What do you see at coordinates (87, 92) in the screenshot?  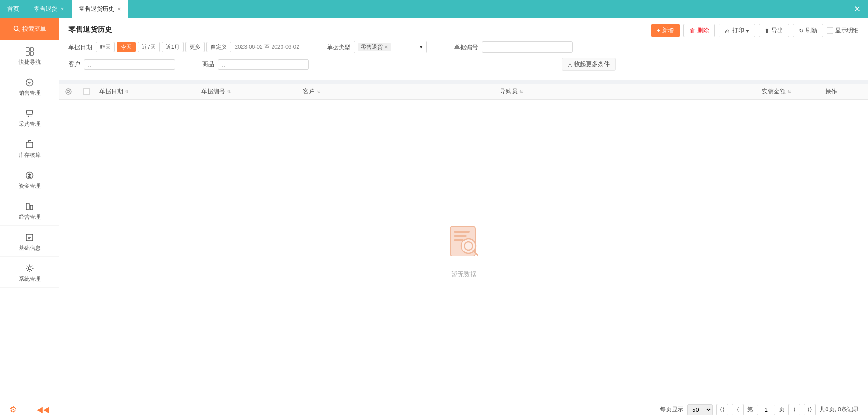 I see `th-checkbox` at bounding box center [87, 92].